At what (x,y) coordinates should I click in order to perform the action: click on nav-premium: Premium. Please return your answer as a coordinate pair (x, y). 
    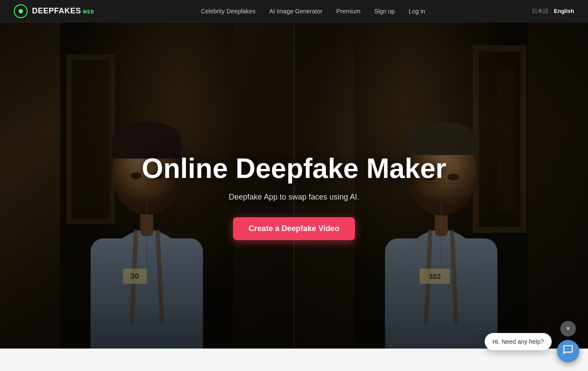
    Looking at the image, I should click on (348, 11).